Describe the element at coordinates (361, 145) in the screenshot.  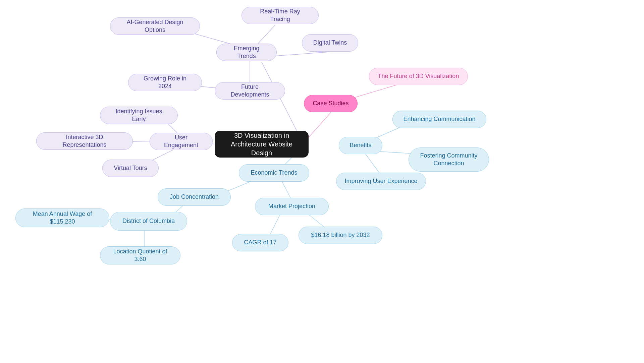
I see `benefits-node: Benefits` at that location.